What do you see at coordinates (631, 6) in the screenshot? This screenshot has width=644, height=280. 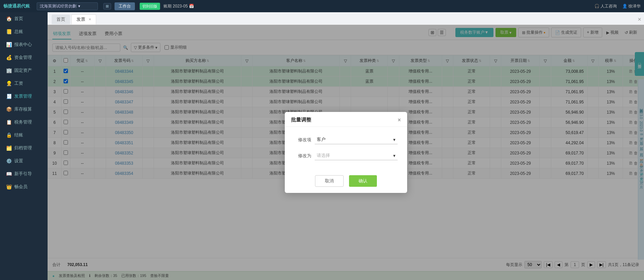 I see `user-avatar: 👤 徐泽华` at bounding box center [631, 6].